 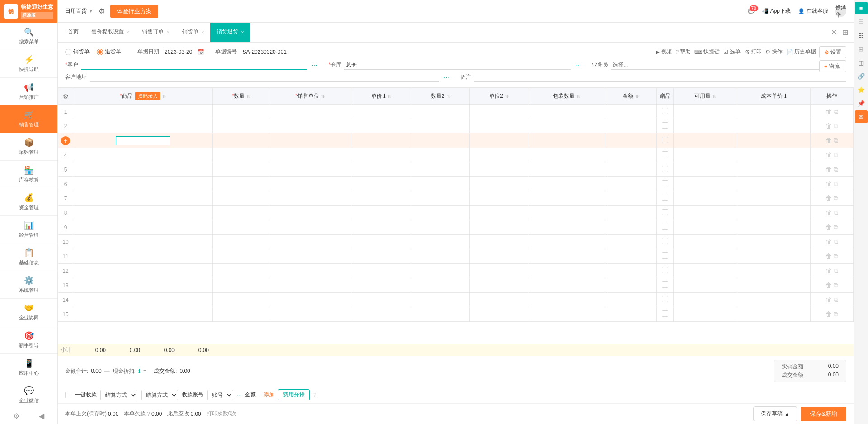 What do you see at coordinates (29, 119) in the screenshot?
I see `sidebar-item-sales: 🛒 销售管理` at bounding box center [29, 119].